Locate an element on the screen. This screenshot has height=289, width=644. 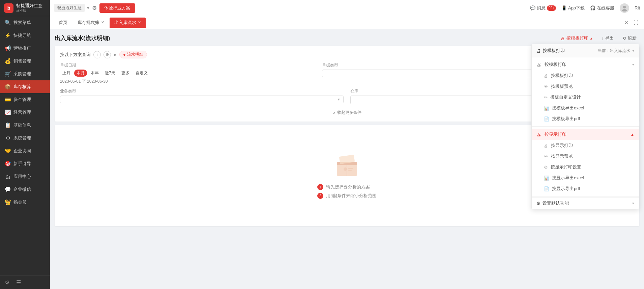
sidebar-item-collab: 🤝 企业协同 is located at coordinates (25, 151).